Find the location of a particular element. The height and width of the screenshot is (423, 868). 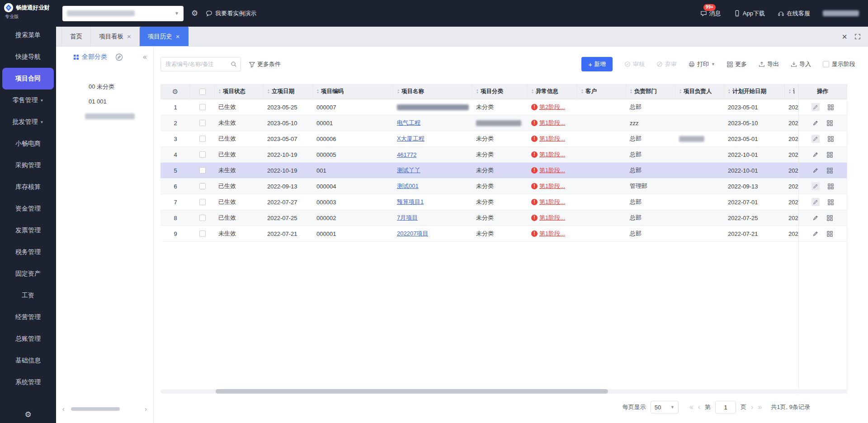

tab-project-board: 项目看板× is located at coordinates (115, 36).